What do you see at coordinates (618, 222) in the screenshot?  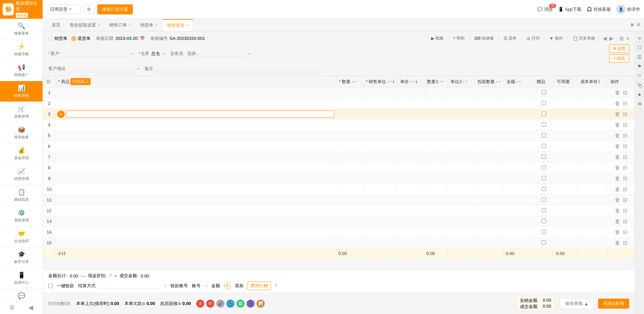 I see `delete-btn-13: 🗑` at bounding box center [618, 222].